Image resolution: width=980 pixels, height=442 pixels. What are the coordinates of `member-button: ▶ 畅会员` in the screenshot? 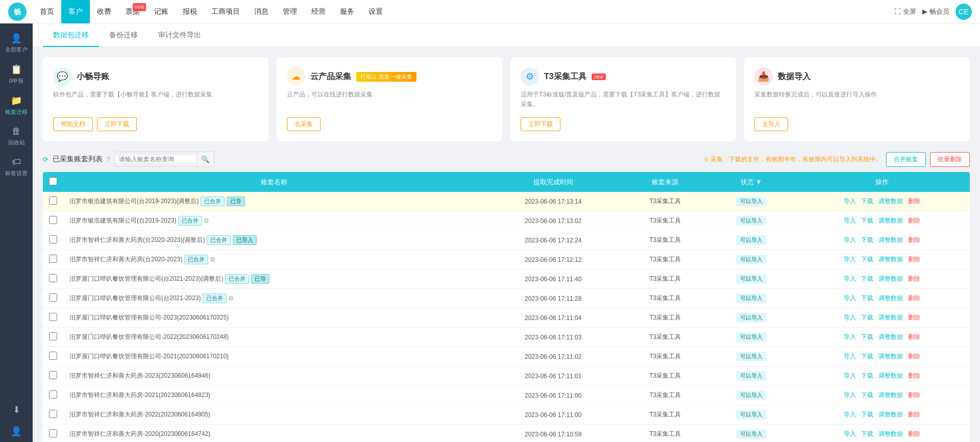 It's located at (936, 12).